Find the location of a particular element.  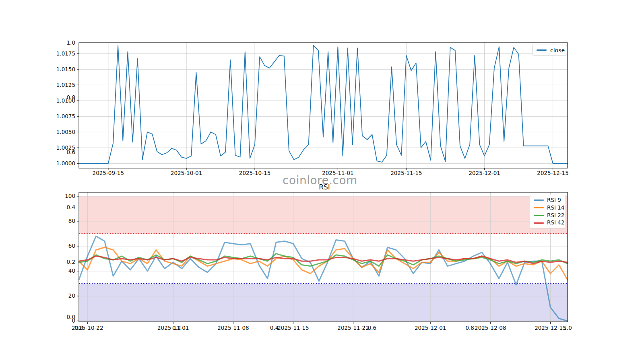

legend-item-rsi14: RSI 14 is located at coordinates (550, 208).